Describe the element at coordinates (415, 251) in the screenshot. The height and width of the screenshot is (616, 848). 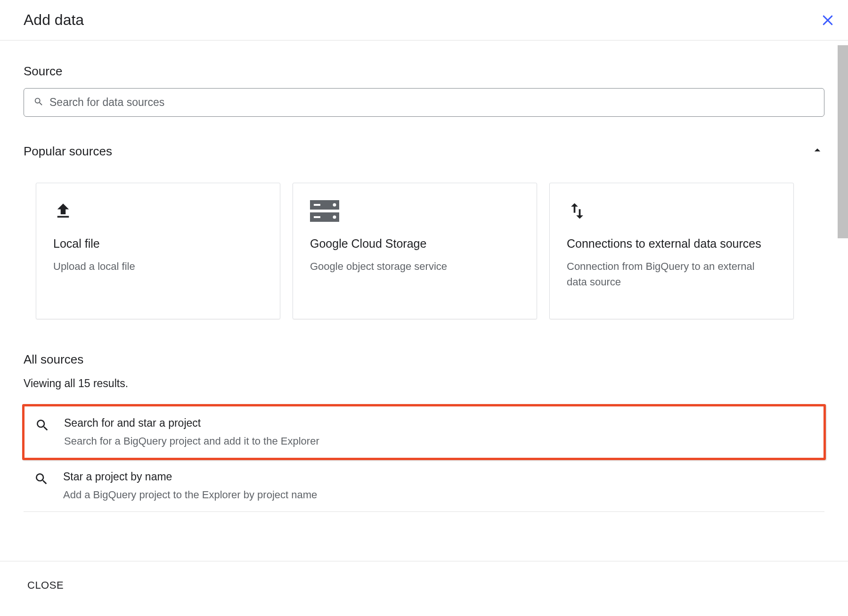
I see `card-google-cloud-storage: Google Cloud Storage Google object stora…` at that location.